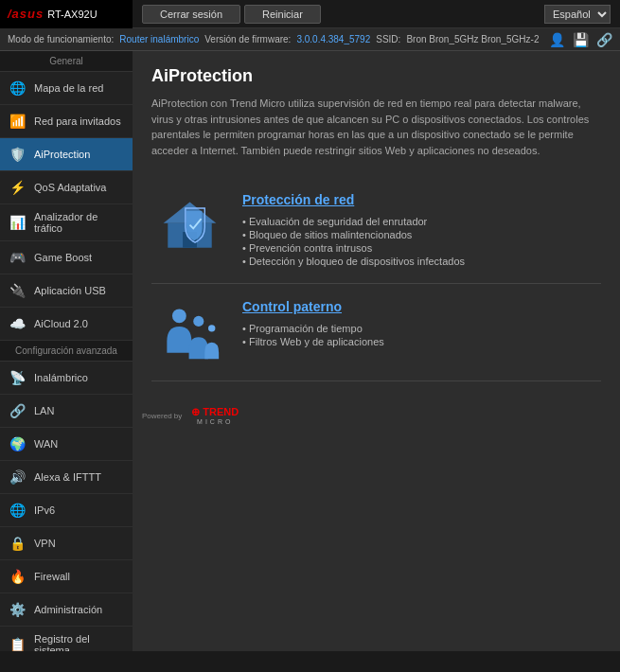  What do you see at coordinates (17, 444) in the screenshot?
I see `wan-icon: 🌍` at bounding box center [17, 444].